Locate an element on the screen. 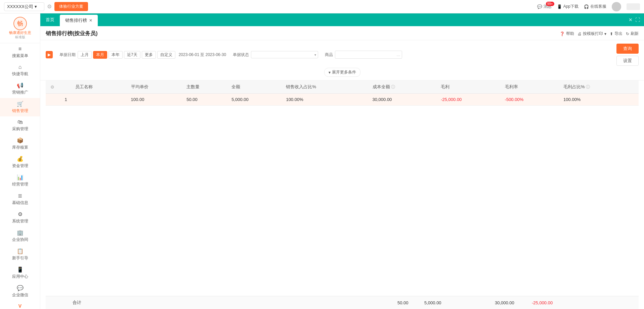 The width and height of the screenshot is (644, 309). cell-qty: 50.00 is located at coordinates (206, 100).